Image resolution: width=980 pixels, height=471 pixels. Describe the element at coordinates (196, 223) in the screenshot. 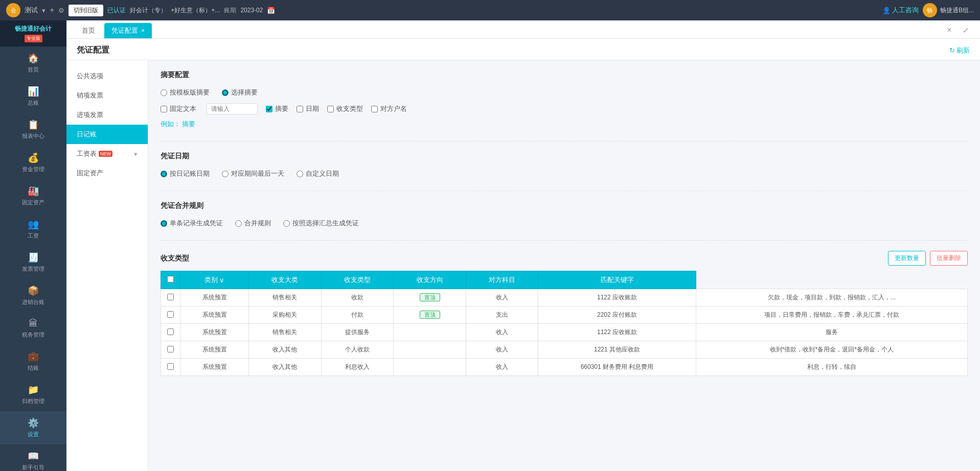

I see `radio-single-label: 单条记录生成凭证` at that location.